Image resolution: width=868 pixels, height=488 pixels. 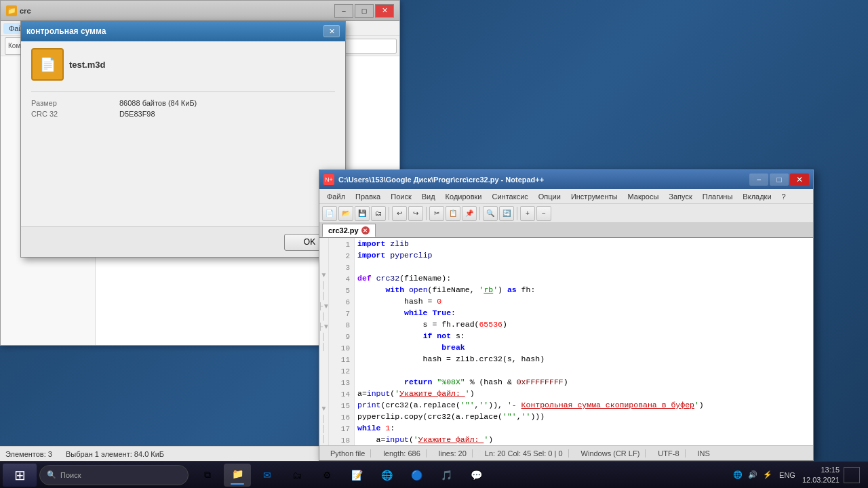 I want to click on ln-12: 12, so click(x=342, y=371).